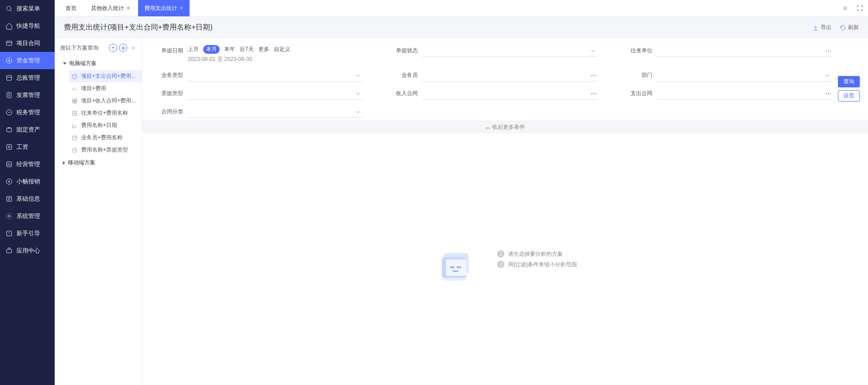 The width and height of the screenshot is (868, 385). I want to click on side-quick: 快捷导航, so click(27, 26).